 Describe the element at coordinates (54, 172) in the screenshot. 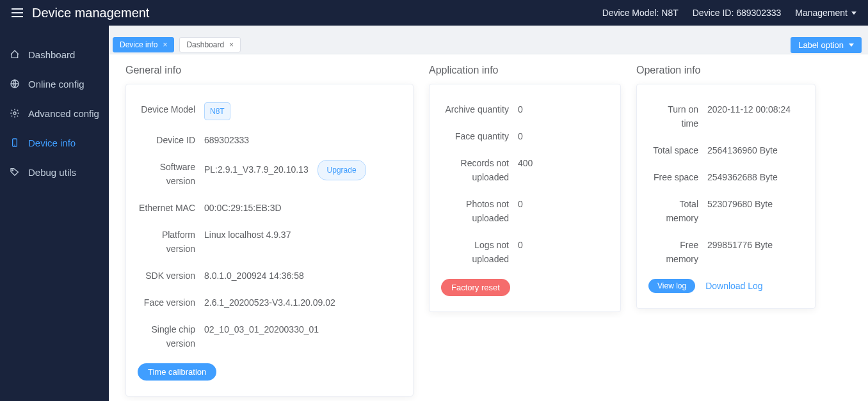

I see `sidebar-item-debug-utils: Debug utils` at that location.